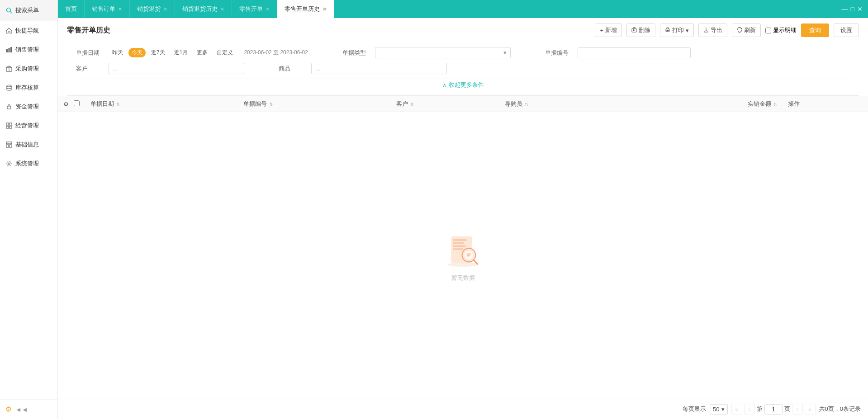 The height and width of the screenshot is (419, 868). What do you see at coordinates (463, 9) in the screenshot?
I see `tab-bar: 首页 销售订单 ✕ 销货退货 ✕ 销货退货历史 ✕ 零售开单 ✕ 零售开单历史 …` at bounding box center [463, 9].